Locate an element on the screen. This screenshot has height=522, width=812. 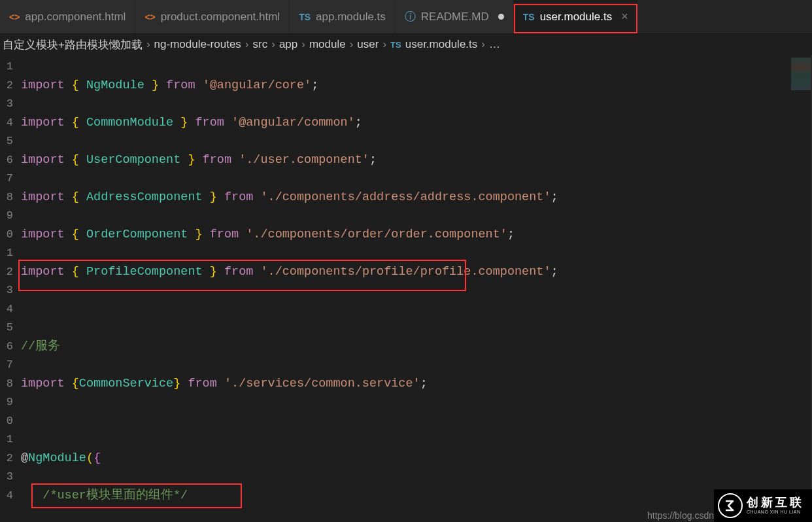
minimap is located at coordinates (801, 74).